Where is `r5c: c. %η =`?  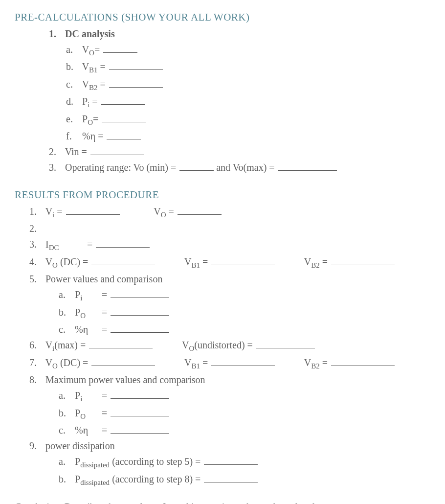 r5c: c. %η = is located at coordinates (245, 329).